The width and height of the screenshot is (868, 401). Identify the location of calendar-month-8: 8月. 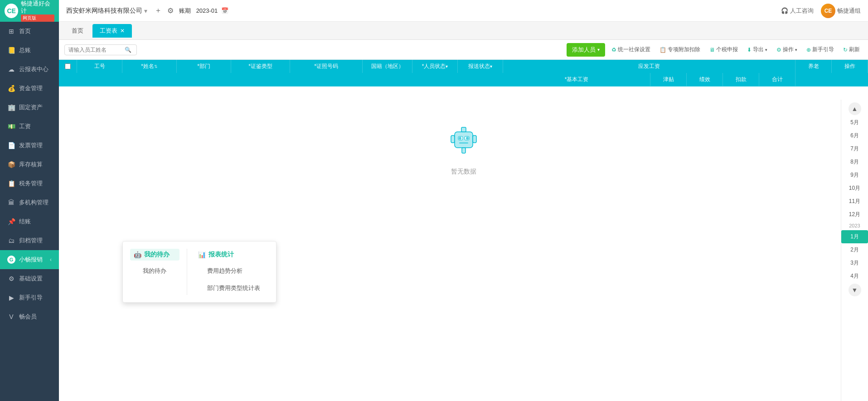
(855, 162).